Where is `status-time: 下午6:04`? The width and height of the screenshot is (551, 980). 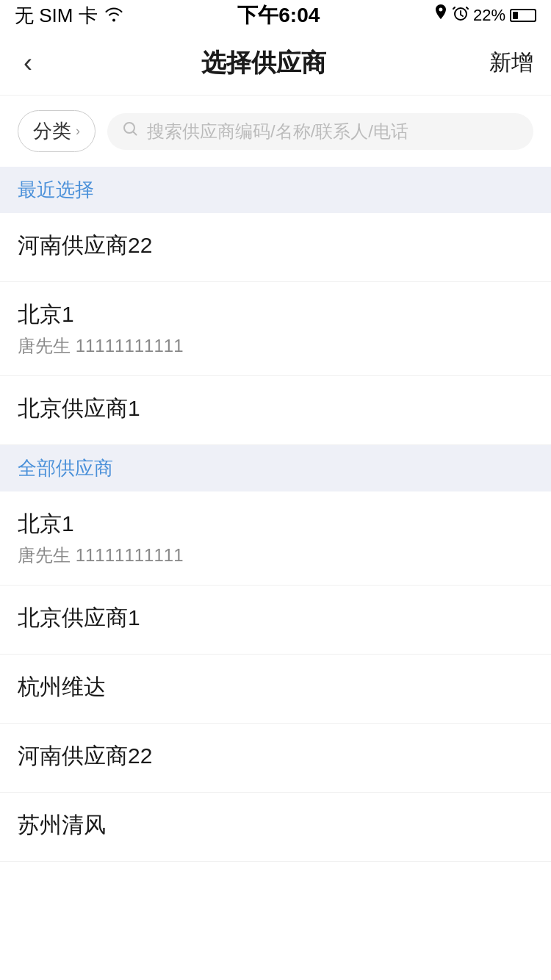
status-time: 下午6:04 is located at coordinates (278, 15).